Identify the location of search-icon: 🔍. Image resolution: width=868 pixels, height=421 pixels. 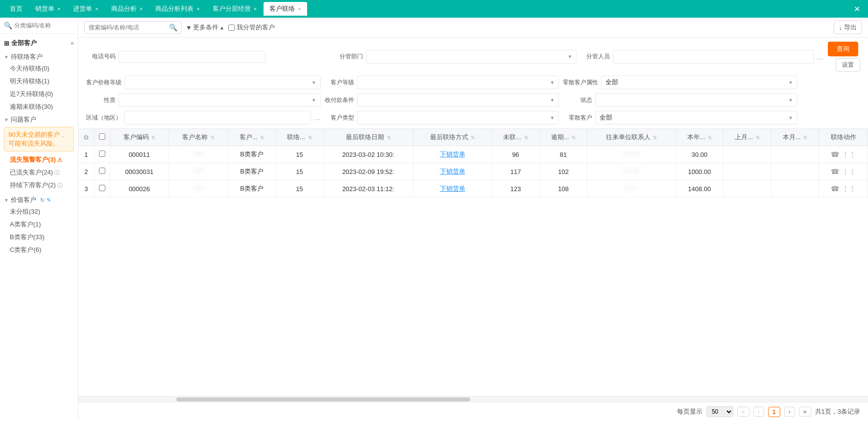
(173, 27).